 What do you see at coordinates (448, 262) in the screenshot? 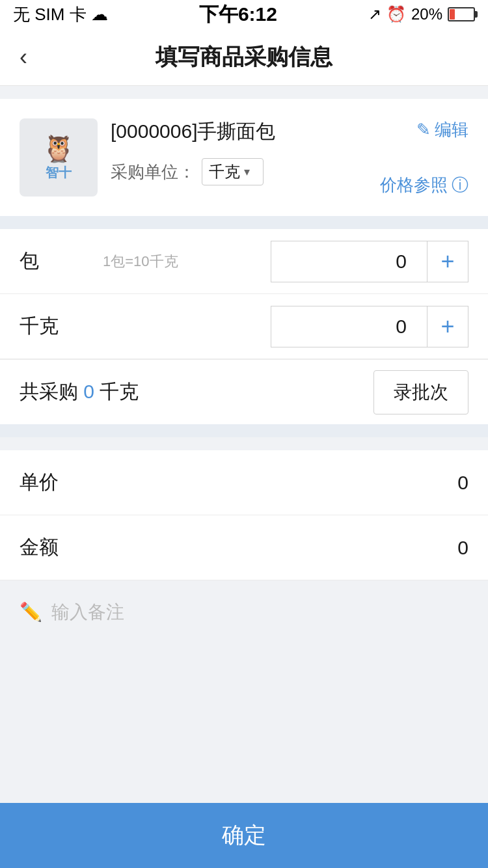
I see `bao-plus-button: +` at bounding box center [448, 262].